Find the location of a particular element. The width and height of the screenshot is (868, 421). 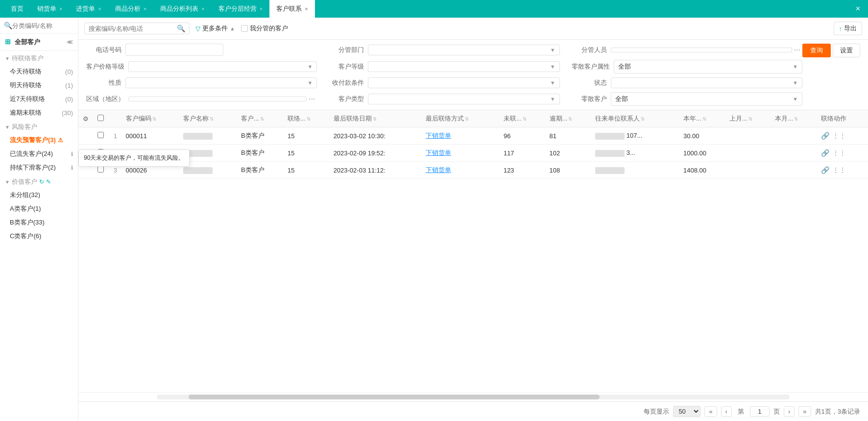

filter-retail-select: 全部 ▼ is located at coordinates (706, 99).